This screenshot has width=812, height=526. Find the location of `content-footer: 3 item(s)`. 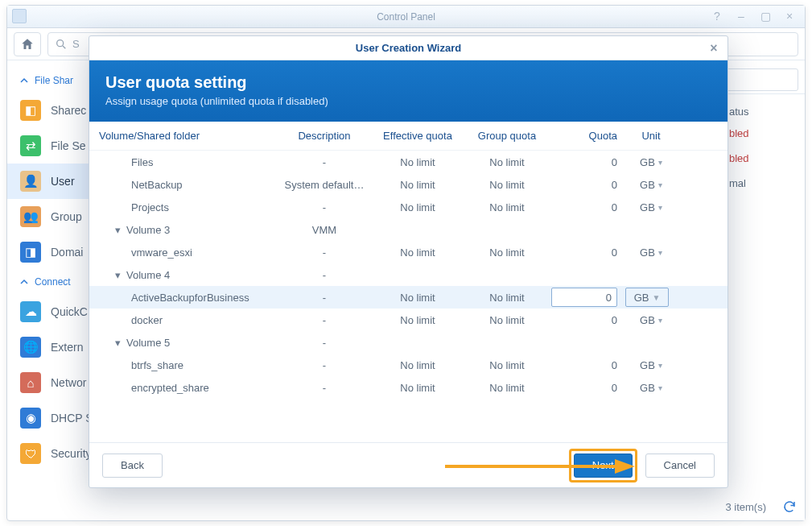

content-footer: 3 item(s) is located at coordinates (761, 507).